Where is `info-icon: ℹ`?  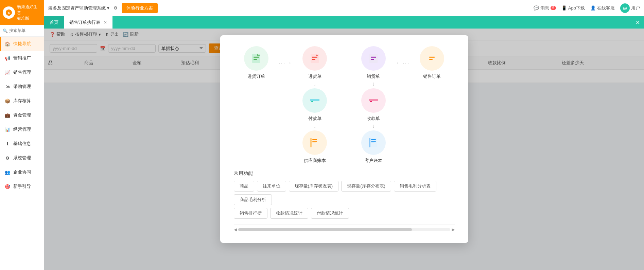
info-icon: ℹ is located at coordinates (7, 144).